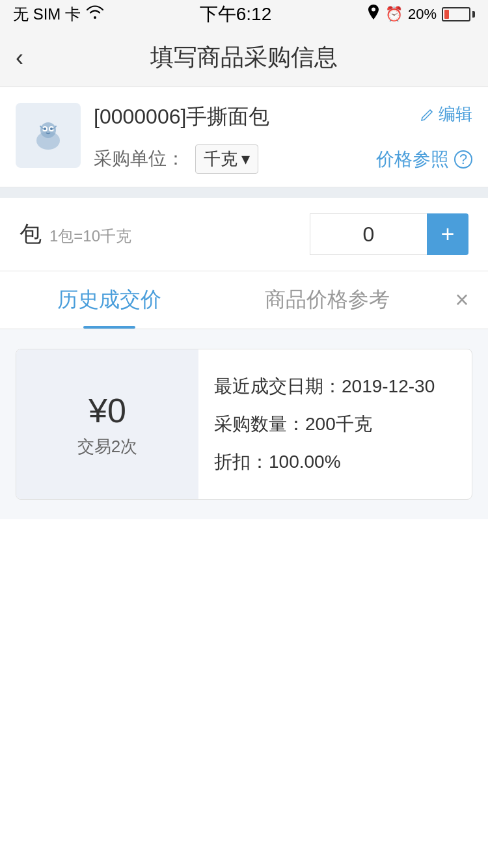 Image resolution: width=488 pixels, height=868 pixels. What do you see at coordinates (109, 327) in the screenshot?
I see `tab-active-indicator` at bounding box center [109, 327].